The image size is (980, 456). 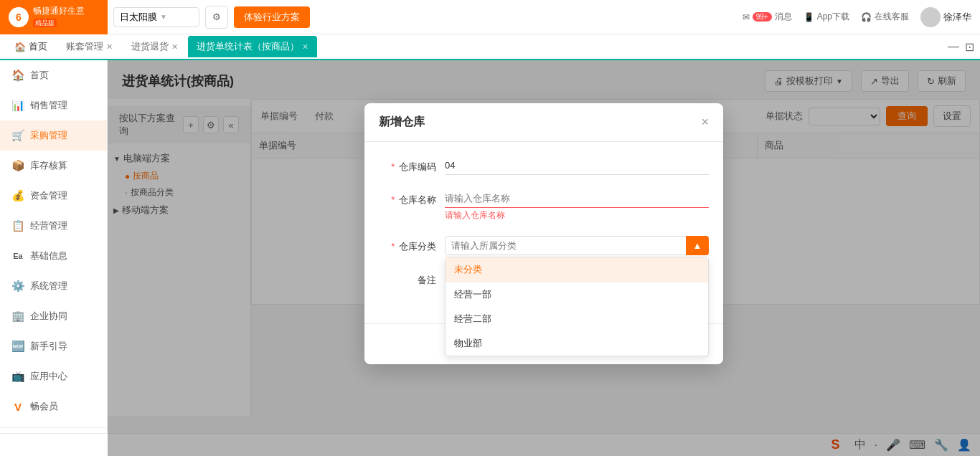 What do you see at coordinates (54, 17) in the screenshot?
I see `logo-area: 6 畅捷通好生意 精品版` at bounding box center [54, 17].